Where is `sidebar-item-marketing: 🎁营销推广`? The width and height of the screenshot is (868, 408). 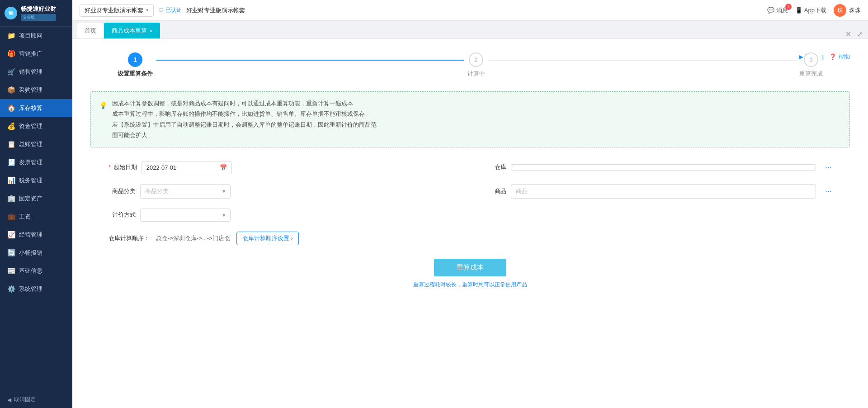 sidebar-item-marketing: 🎁营销推广 is located at coordinates (36, 54).